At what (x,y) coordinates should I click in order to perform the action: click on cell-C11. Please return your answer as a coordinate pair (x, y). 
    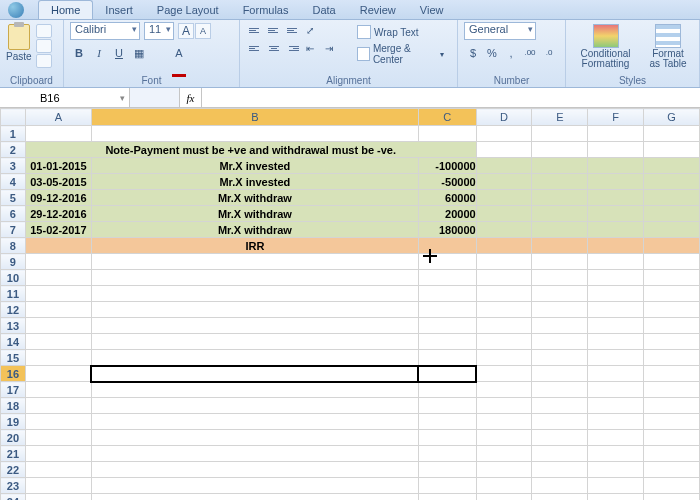
    Looking at the image, I should click on (447, 294).